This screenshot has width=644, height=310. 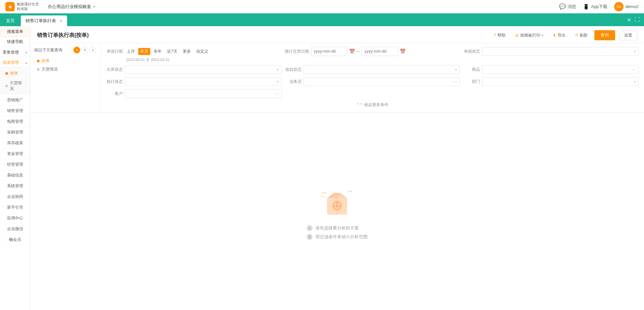 What do you see at coordinates (38, 69) in the screenshot?
I see `scheme-inactive-dot-icon` at bounding box center [38, 69].